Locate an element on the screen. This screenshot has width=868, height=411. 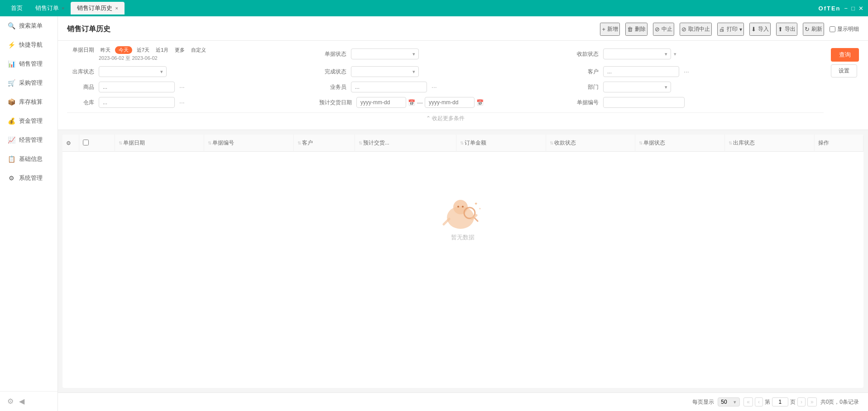
sidebar-item-baseinfo: 📋 基础信息 is located at coordinates (29, 159).